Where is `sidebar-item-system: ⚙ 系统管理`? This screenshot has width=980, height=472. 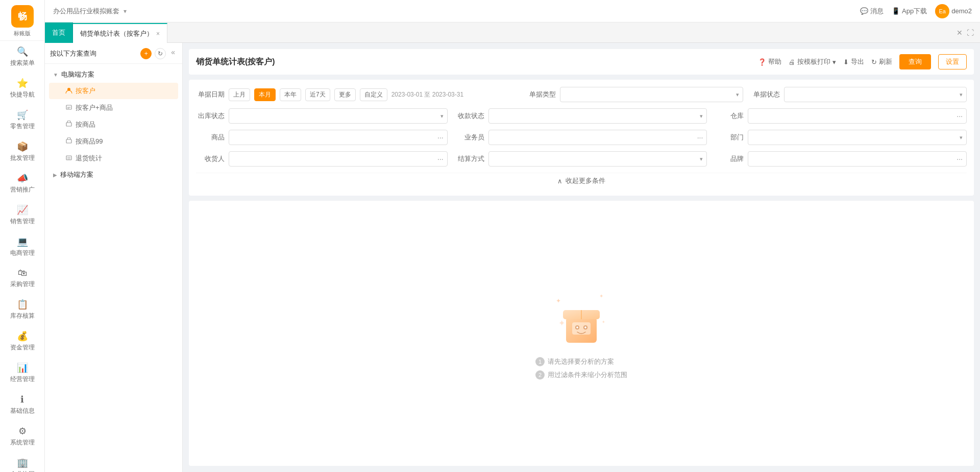 sidebar-item-system: ⚙ 系统管理 is located at coordinates (22, 436).